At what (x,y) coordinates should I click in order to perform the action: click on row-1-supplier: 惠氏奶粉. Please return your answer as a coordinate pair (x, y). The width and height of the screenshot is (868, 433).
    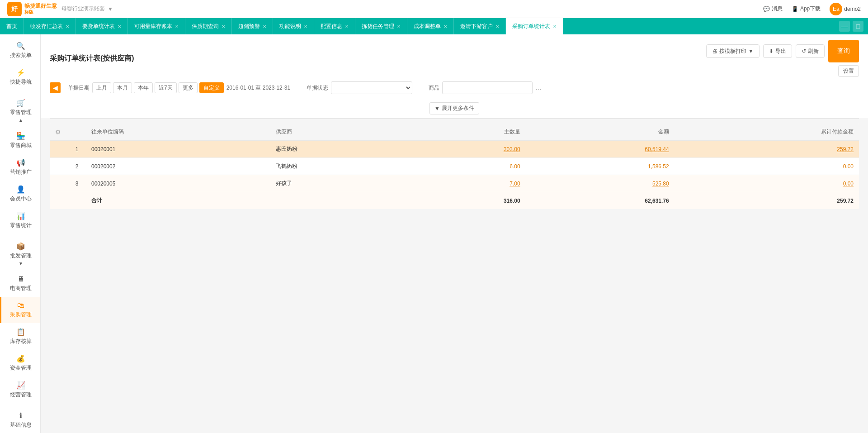
    Looking at the image, I should click on (340, 149).